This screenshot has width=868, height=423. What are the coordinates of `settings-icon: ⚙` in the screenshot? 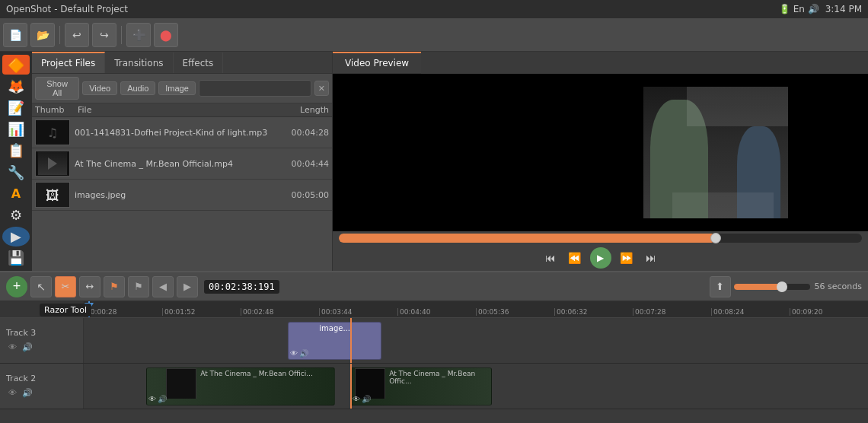 It's located at (16, 215).